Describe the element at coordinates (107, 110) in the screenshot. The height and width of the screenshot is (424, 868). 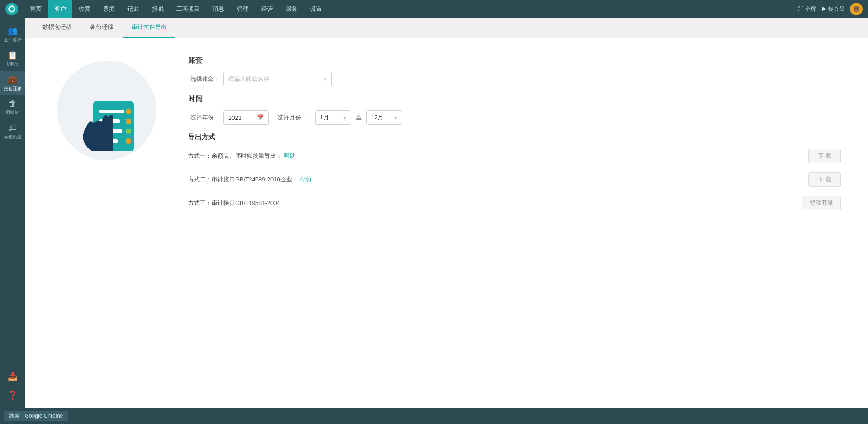
I see `illustration-svg` at that location.